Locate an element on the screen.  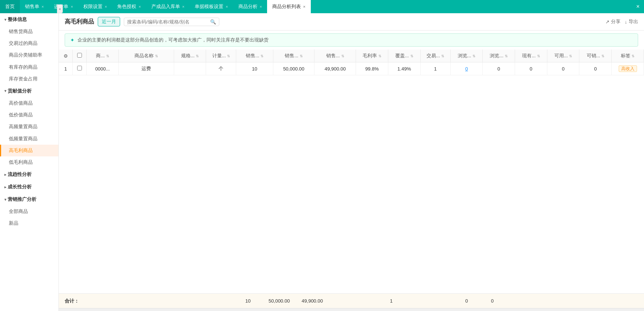
sidebar-item-stocked-goods: 有库存的商品 is located at coordinates (29, 67).